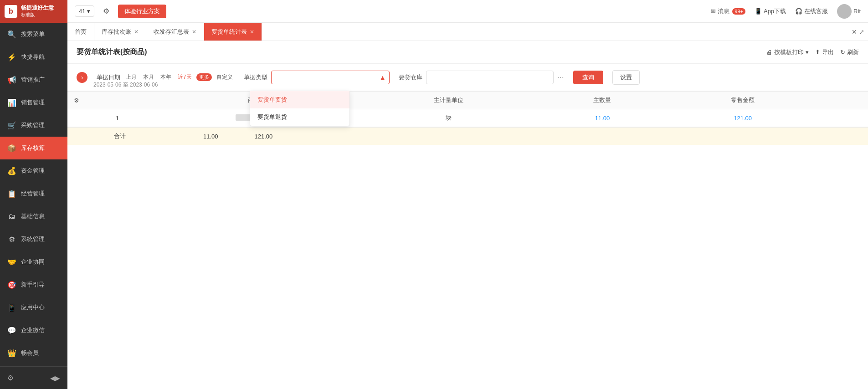  What do you see at coordinates (490, 77) in the screenshot?
I see `warehouse-input` at bounding box center [490, 77].